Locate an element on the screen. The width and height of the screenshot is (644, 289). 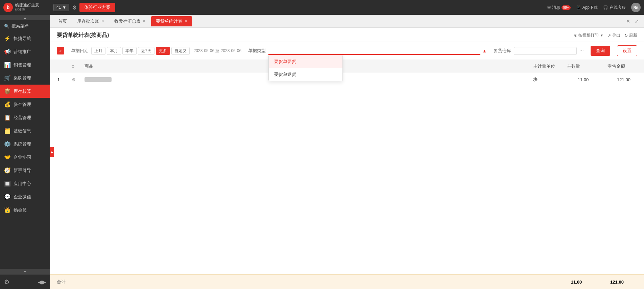
sidebar-icon-guide: 🧭 is located at coordinates (7, 171).